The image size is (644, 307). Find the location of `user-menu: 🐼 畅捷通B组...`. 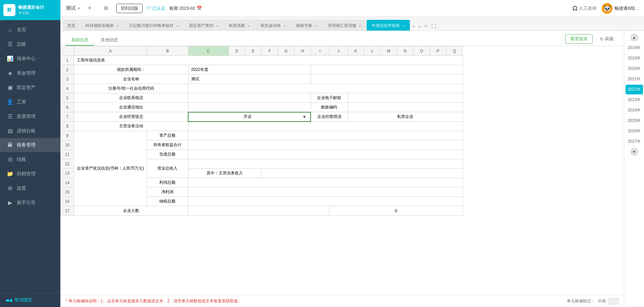

user-menu: 🐼 畅捷通B组... is located at coordinates (620, 8).